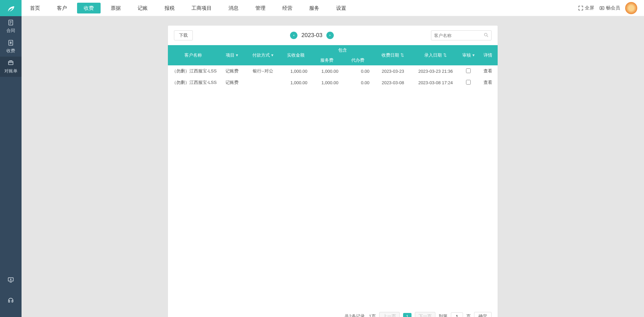  Describe the element at coordinates (294, 35) in the screenshot. I see `prev-month-button` at that location.